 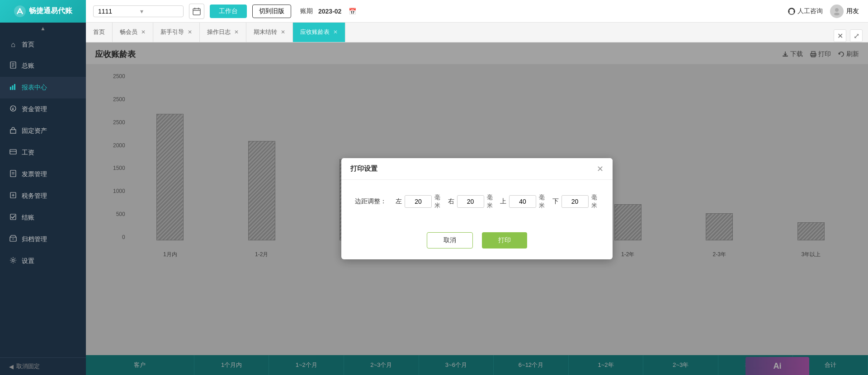 I want to click on sidebar-label-archive: 归档管理, so click(x=34, y=239).